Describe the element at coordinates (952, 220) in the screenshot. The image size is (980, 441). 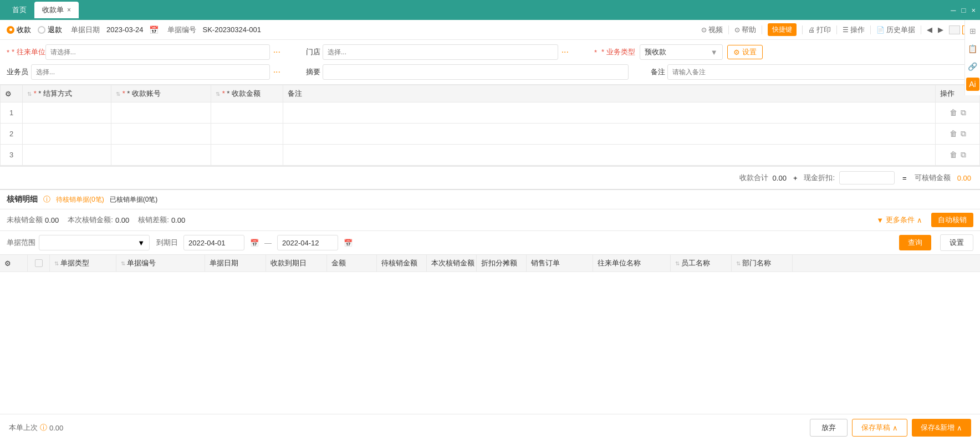
I see `auto-verify-btn: 自动核销` at that location.